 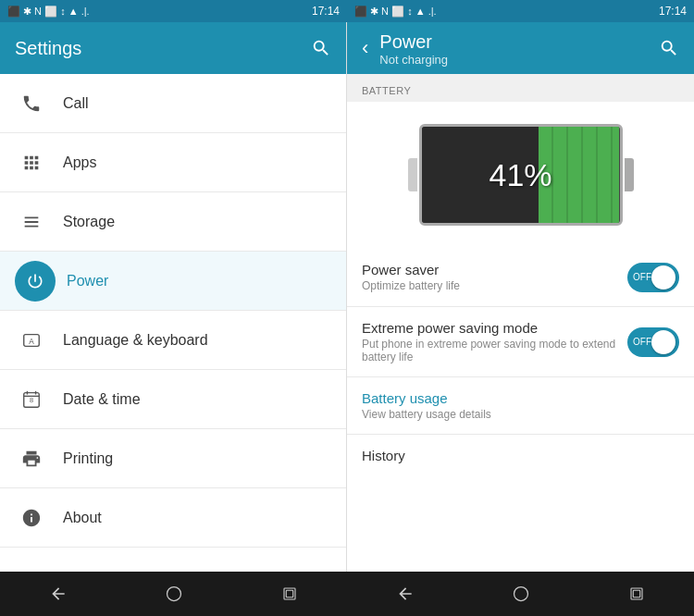 I want to click on right-nav-bar, so click(x=520, y=594).